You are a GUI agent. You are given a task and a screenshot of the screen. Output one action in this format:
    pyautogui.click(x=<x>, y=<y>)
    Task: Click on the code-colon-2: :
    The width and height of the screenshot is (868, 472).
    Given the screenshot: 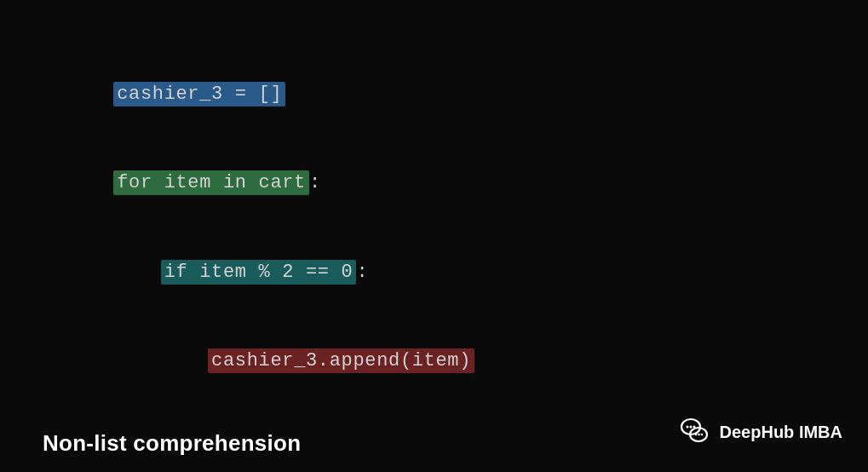 What is the action you would take?
    pyautogui.click(x=362, y=273)
    